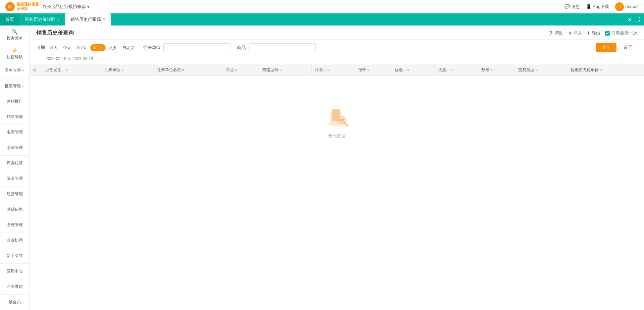 This screenshot has width=644, height=310. What do you see at coordinates (22, 7) in the screenshot?
I see `logo-area: 6 畅捷通好生意 标准版` at bounding box center [22, 7].